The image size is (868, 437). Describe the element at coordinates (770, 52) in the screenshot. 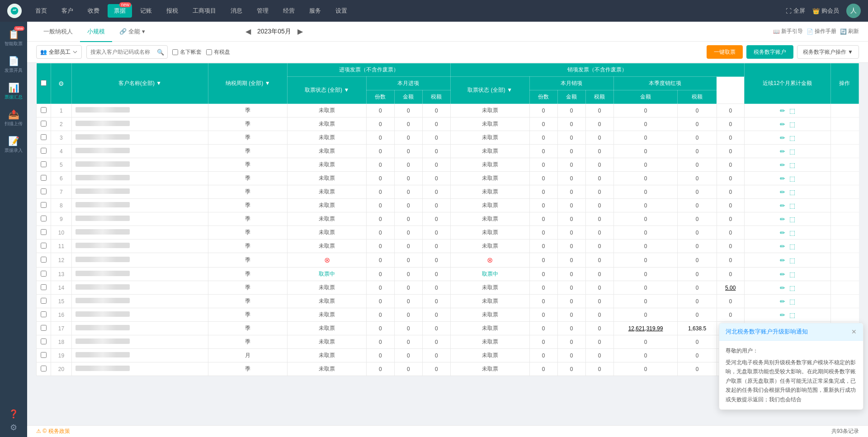

I see `tax-account-button: 税务数字账户` at that location.